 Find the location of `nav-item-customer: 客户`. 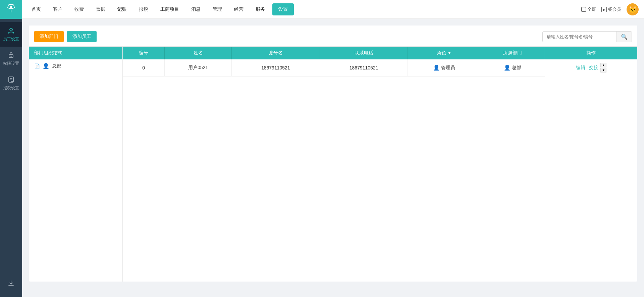

nav-item-customer: 客户 is located at coordinates (58, 9).